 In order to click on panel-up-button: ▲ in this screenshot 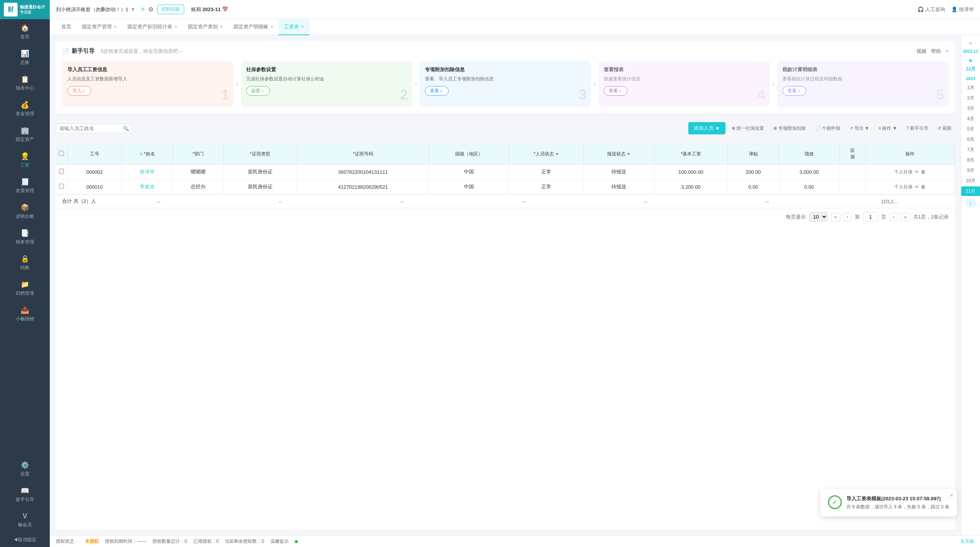, I will do `click(971, 60)`.